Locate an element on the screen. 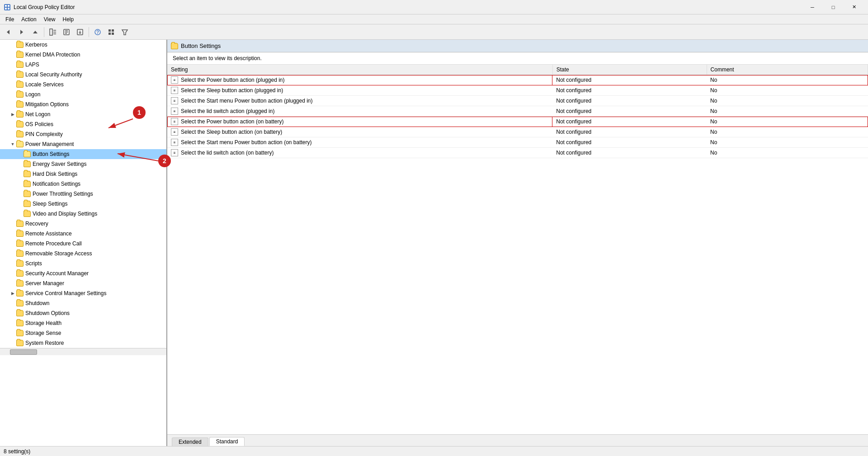  tree-item-servermgr: Server Manager is located at coordinates (83, 283).